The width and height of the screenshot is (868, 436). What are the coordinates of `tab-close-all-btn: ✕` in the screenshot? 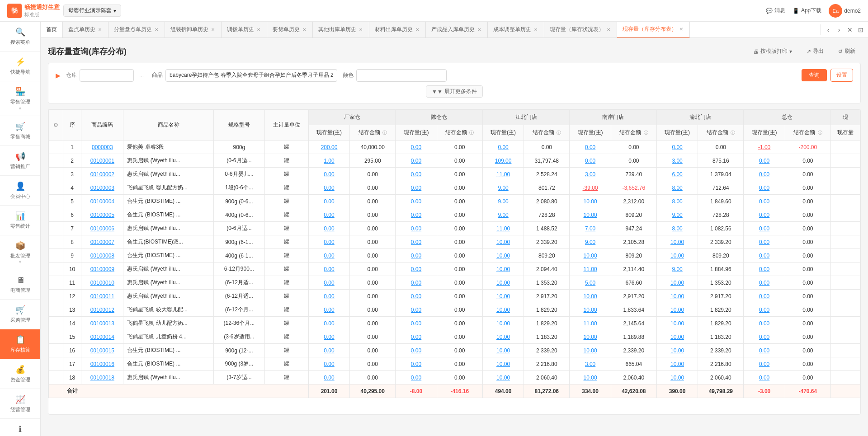 It's located at (850, 30).